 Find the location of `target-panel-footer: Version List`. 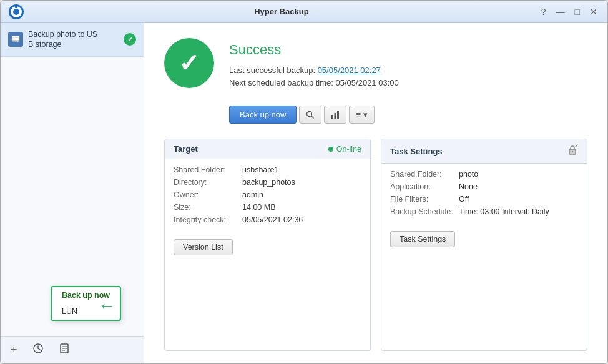

target-panel-footer: Version List is located at coordinates (267, 247).